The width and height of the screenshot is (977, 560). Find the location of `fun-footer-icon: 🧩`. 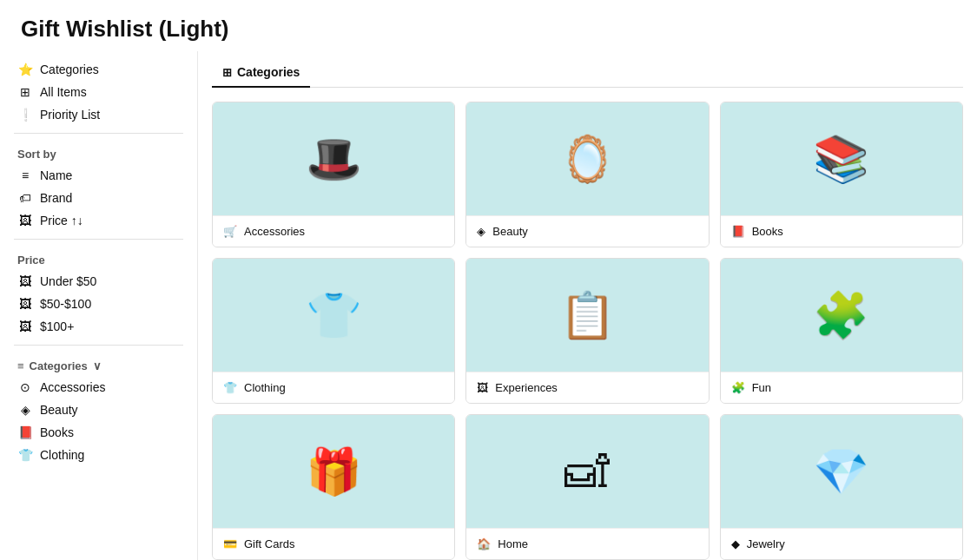

fun-footer-icon: 🧩 is located at coordinates (738, 387).